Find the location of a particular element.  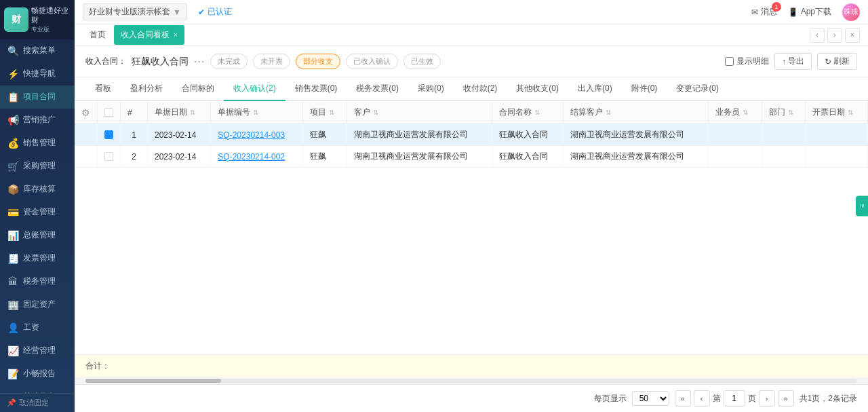

sidebar-item-funds: 💳 资金管理 is located at coordinates (37, 212).